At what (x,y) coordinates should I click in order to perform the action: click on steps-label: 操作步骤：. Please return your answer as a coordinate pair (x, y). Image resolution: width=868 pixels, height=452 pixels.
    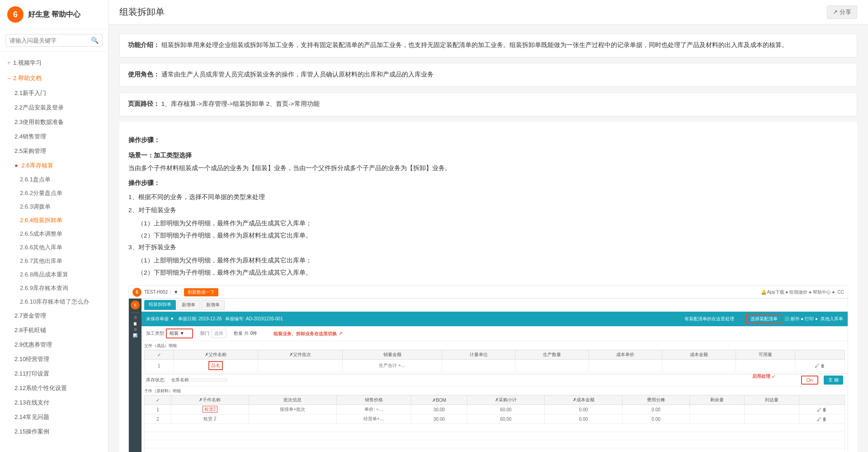
    Looking at the image, I should click on (488, 184).